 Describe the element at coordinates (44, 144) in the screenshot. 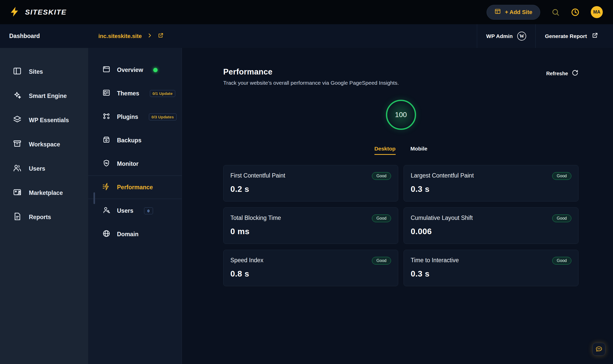

I see `sidebar-item-label: Workspace` at that location.